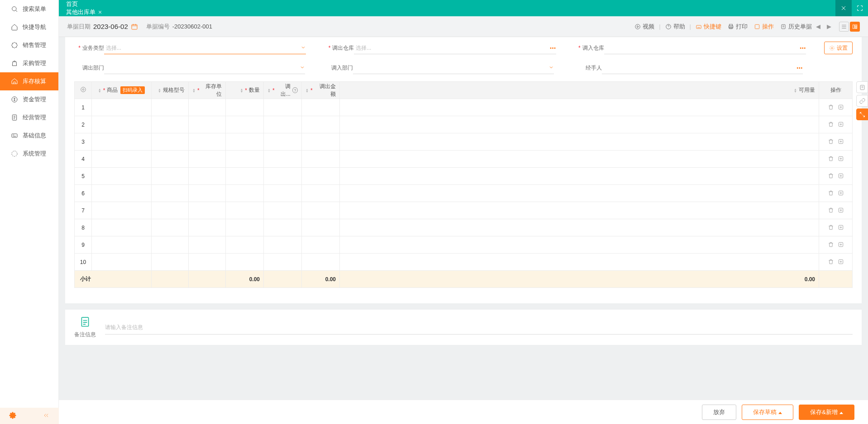 The height and width of the screenshot is (424, 868). I want to click on print-link: 打印, so click(738, 27).